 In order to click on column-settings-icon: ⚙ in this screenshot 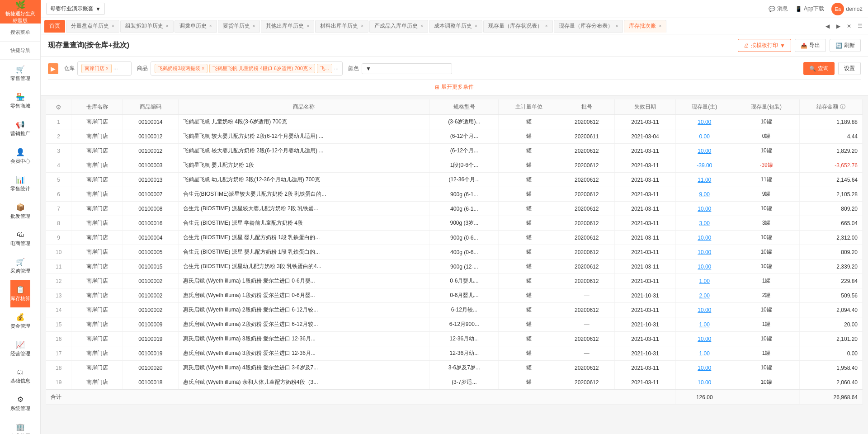, I will do `click(59, 107)`.